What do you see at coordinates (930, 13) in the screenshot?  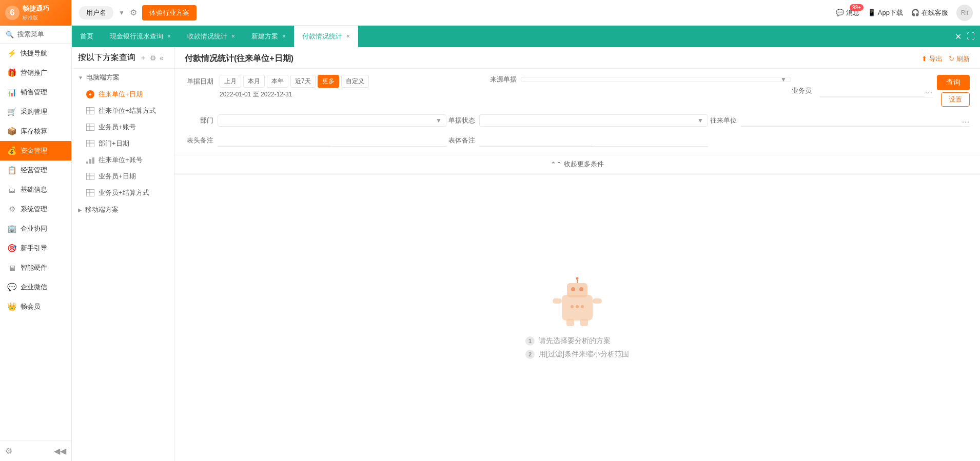 I see `topbar-service: 🎧 在线客服` at bounding box center [930, 13].